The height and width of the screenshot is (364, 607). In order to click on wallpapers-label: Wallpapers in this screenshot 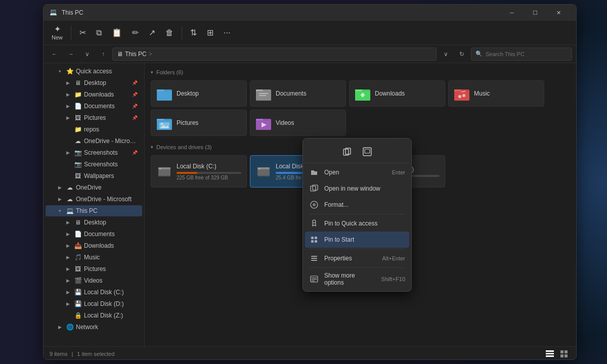, I will do `click(111, 176)`.